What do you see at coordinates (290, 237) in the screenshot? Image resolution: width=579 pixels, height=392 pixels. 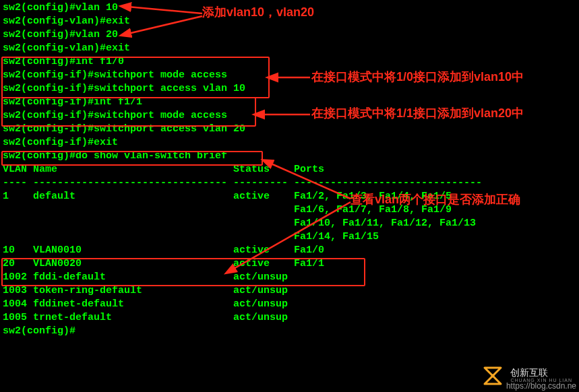 I see `terminal-line: Fa1/14, Fa1/15` at bounding box center [290, 237].